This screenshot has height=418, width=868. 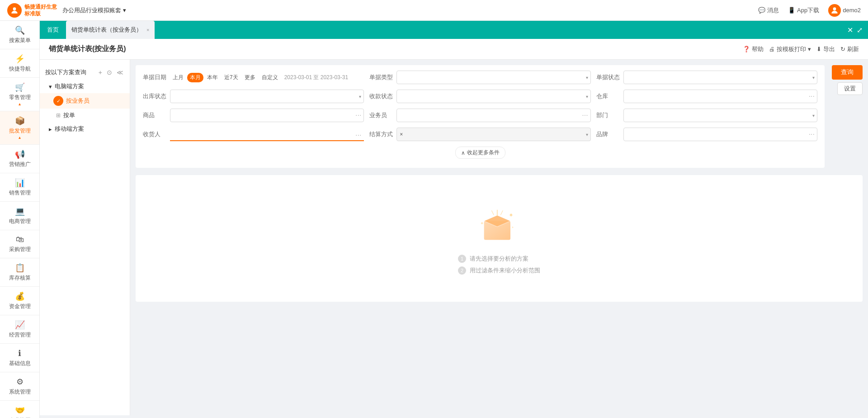 I want to click on date-tabs: 上月 本月 本年 近7天 更多 自定义, so click(x=225, y=78).